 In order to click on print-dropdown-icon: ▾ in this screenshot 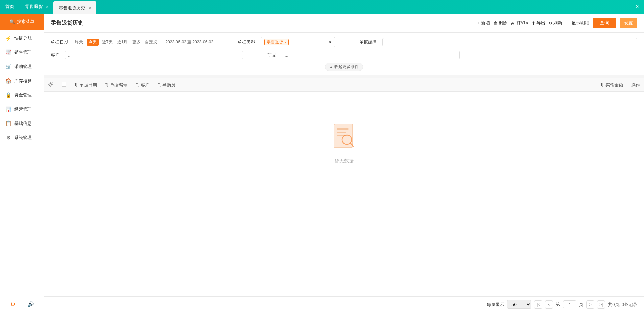, I will do `click(527, 23)`.